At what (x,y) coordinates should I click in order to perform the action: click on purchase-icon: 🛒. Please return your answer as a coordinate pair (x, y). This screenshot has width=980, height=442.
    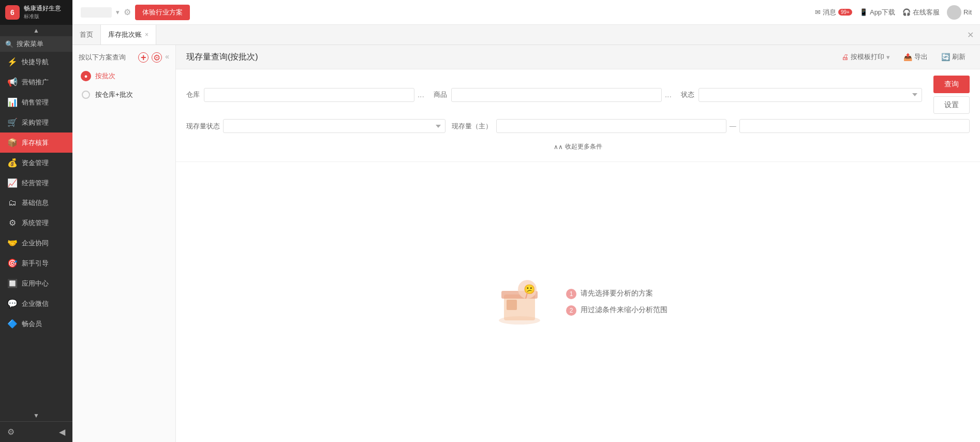
    Looking at the image, I should click on (12, 122).